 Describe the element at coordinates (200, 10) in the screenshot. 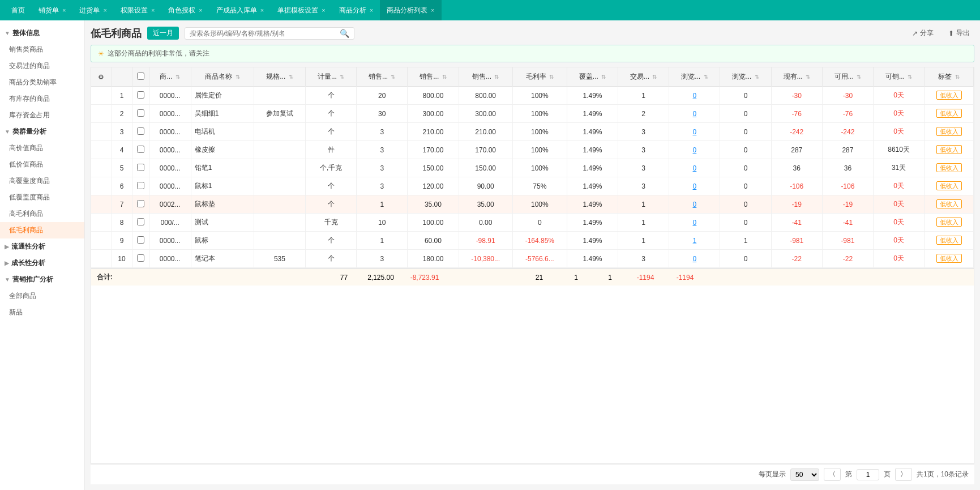

I see `close-roles-tab: ×` at that location.